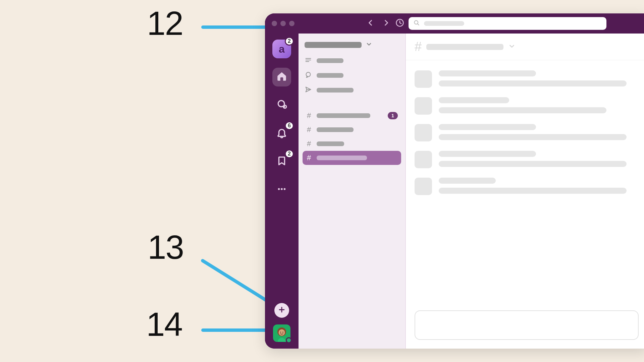 Image resolution: width=644 pixels, height=362 pixels. What do you see at coordinates (164, 324) in the screenshot?
I see `callout-label-14: 14` at bounding box center [164, 324].